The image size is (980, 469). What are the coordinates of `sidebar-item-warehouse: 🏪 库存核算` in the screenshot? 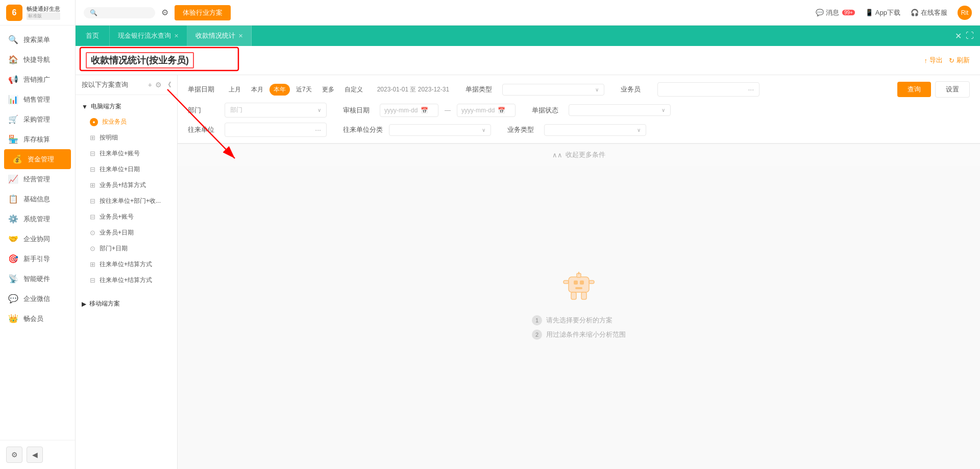 It's located at (38, 139).